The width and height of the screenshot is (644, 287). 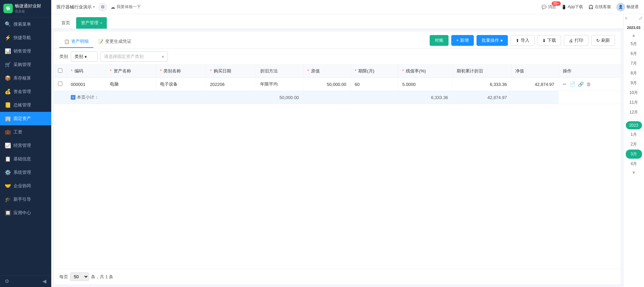 What do you see at coordinates (634, 63) in the screenshot?
I see `panel-month-7: 7月` at bounding box center [634, 63].